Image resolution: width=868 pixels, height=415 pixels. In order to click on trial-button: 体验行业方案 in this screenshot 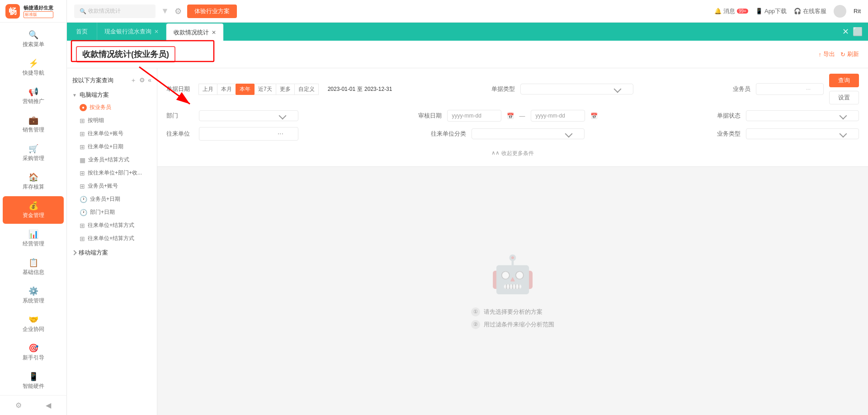, I will do `click(212, 11)`.